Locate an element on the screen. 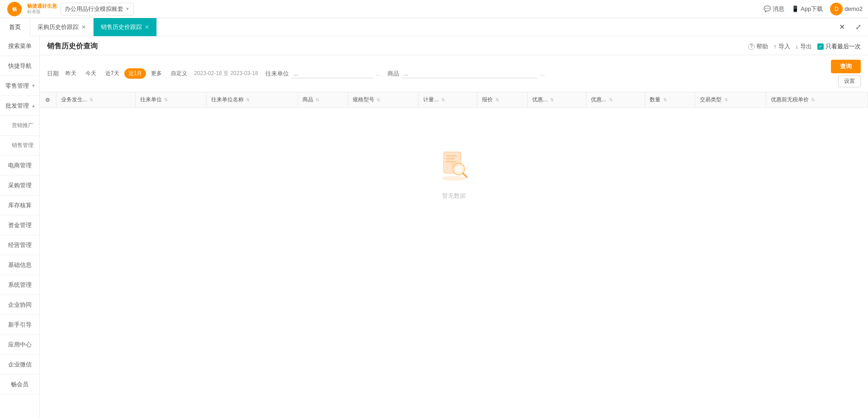 Image resolution: width=868 pixels, height=418 pixels. col-pretax-price: 优惠前无税单价 ⇅ is located at coordinates (816, 100).